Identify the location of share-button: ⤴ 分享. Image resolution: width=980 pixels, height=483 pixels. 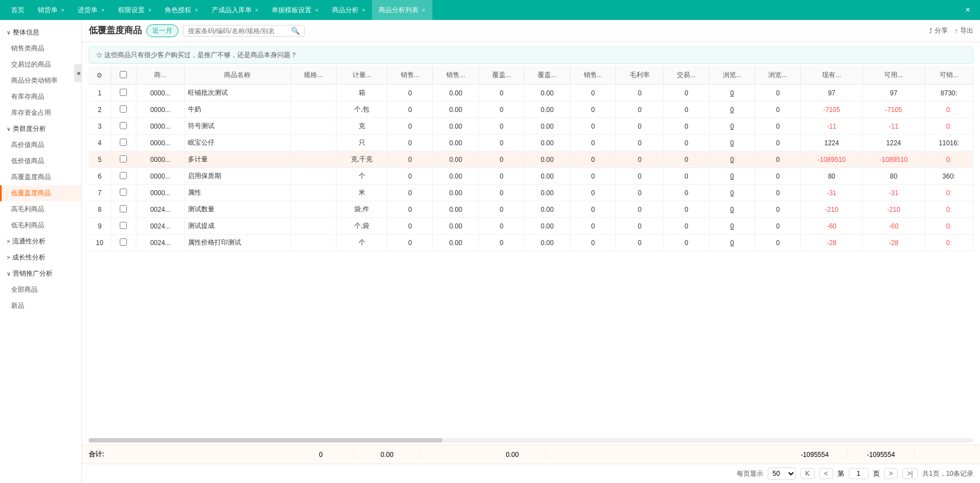
(938, 31).